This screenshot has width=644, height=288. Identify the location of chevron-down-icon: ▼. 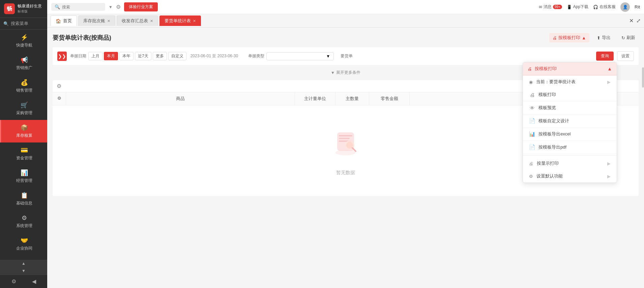
(333, 73).